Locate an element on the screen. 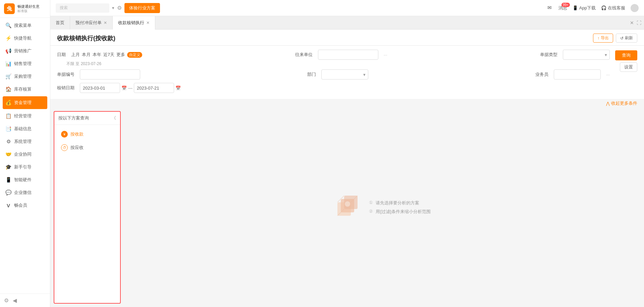 This screenshot has height=307, width=644. sidebar-item-inventory-label: 库存核算 is located at coordinates (23, 89).